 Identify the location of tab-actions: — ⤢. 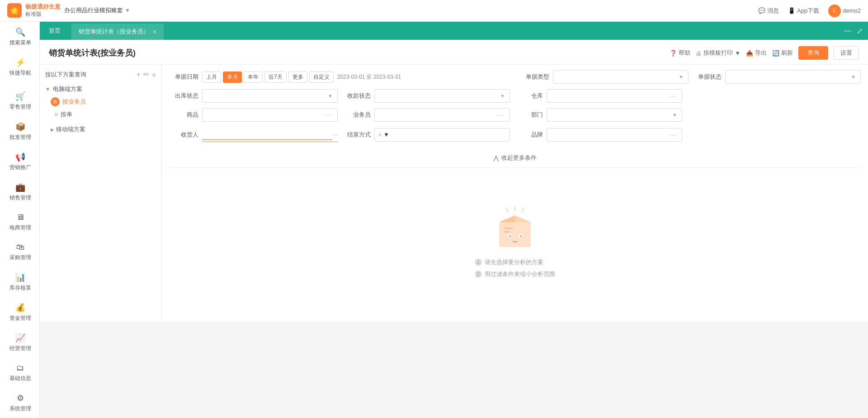
(854, 31).